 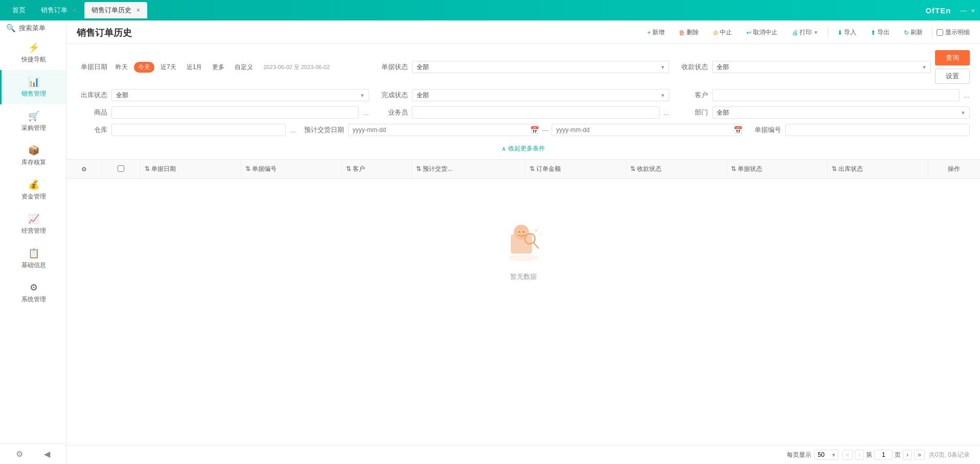 What do you see at coordinates (826, 455) in the screenshot?
I see `page-size-select: 10 20 50 100` at bounding box center [826, 455].